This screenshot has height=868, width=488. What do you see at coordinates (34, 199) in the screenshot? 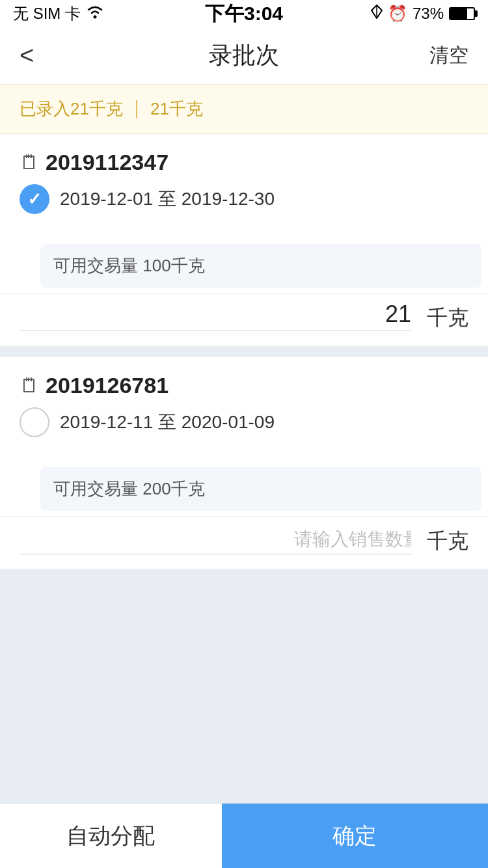
I see `batch1-radio` at bounding box center [34, 199].